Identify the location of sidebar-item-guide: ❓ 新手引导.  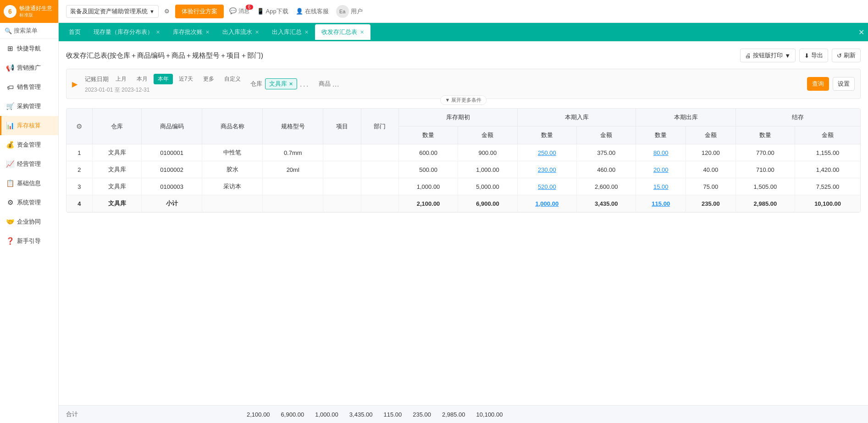
(29, 241).